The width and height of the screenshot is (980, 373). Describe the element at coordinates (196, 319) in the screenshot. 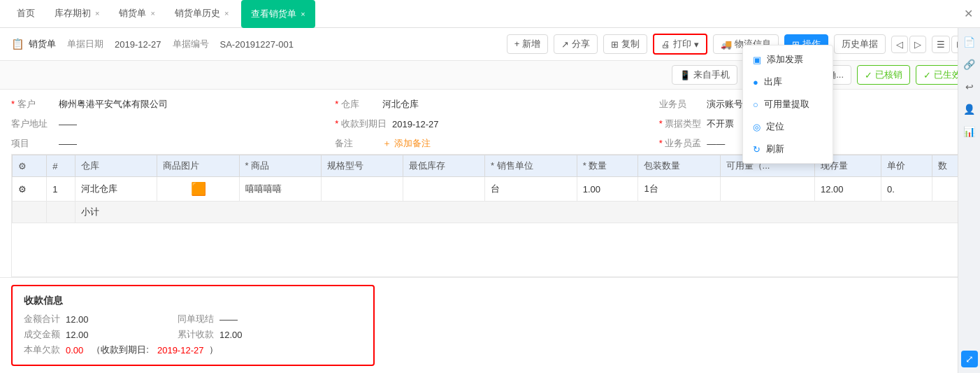

I see `same-settlement-label: 同单现结` at that location.